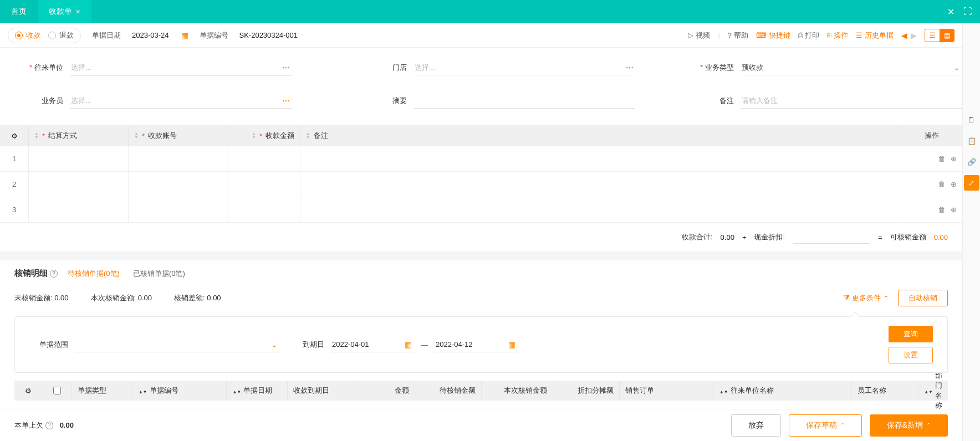  Describe the element at coordinates (825, 425) in the screenshot. I see `save-draft-button: 保存草稿⌃` at that location.